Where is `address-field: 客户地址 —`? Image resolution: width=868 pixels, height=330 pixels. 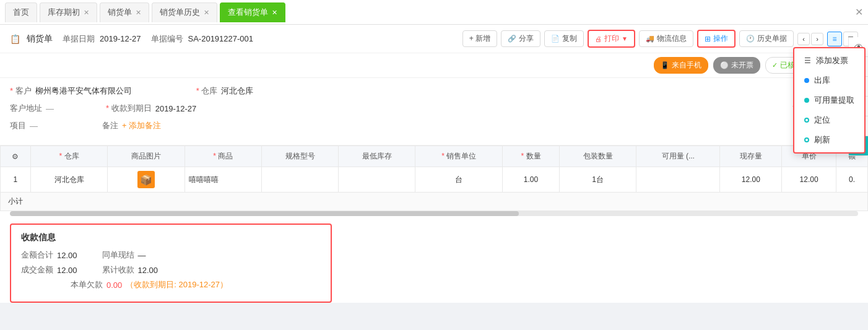
address-field: 客户地址 — is located at coordinates (32, 108).